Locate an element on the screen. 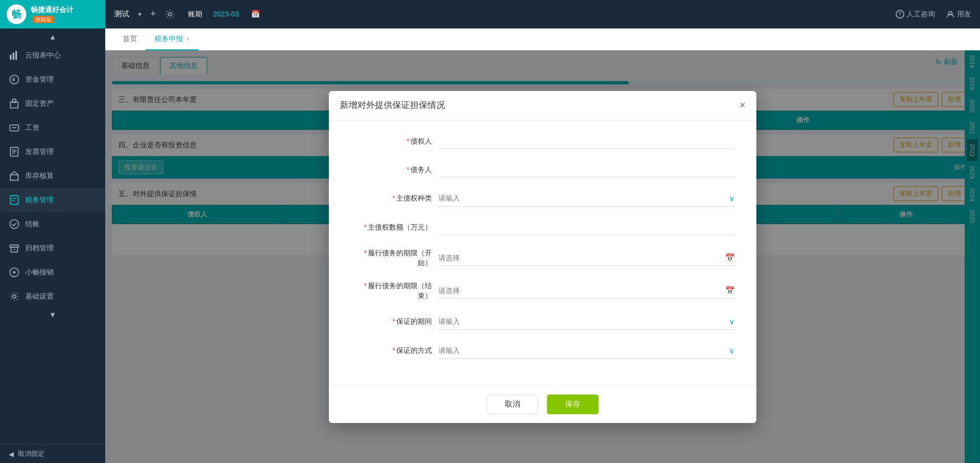 The image size is (980, 463). topbar: 测试 ▾ + 账期 2023-03 📅 ? 人工咨询 用友 is located at coordinates (543, 14).